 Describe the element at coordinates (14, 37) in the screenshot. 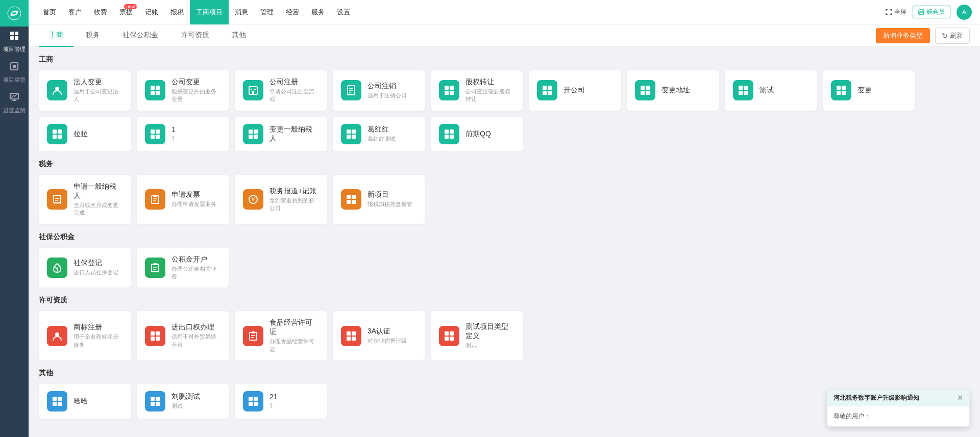

I see `grid-icon` at that location.